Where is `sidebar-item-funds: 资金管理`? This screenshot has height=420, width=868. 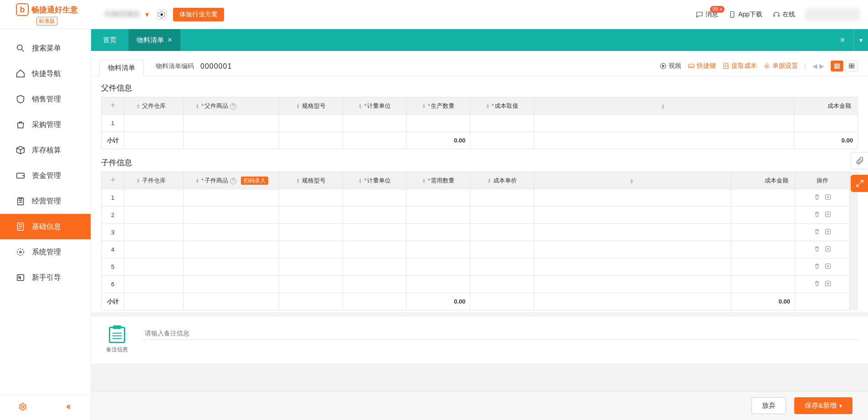
sidebar-item-funds: 资金管理 is located at coordinates (46, 176).